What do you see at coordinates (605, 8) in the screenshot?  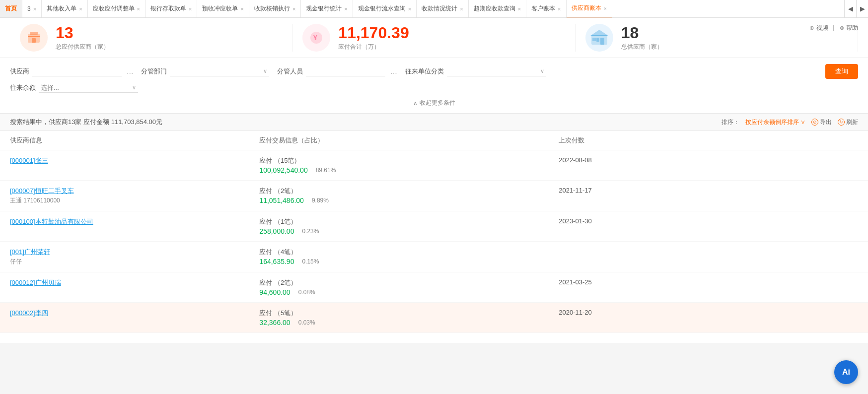 I see `nav-vendor-ledger-close: ×` at bounding box center [605, 8].